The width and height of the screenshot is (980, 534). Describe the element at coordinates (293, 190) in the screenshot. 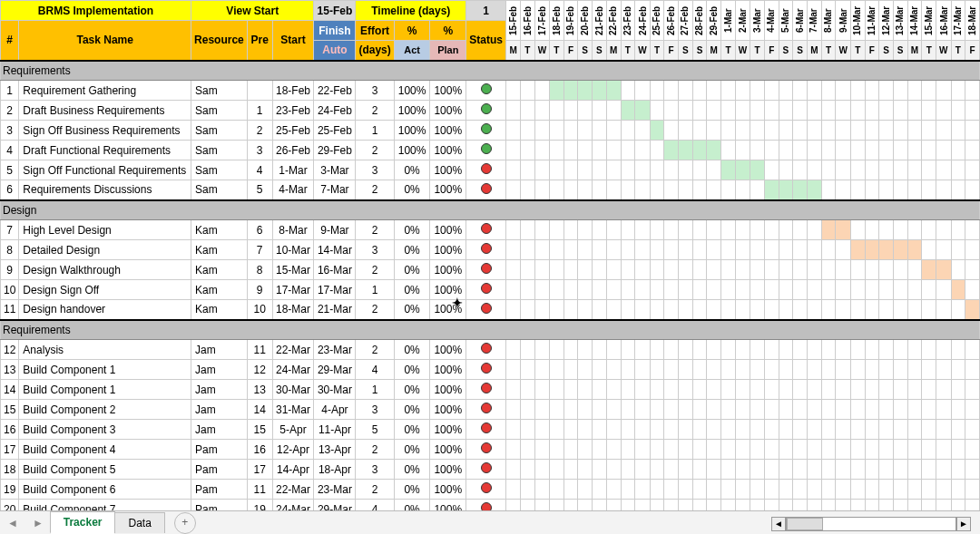

I see `start-date-cell: 4-Mar` at that location.